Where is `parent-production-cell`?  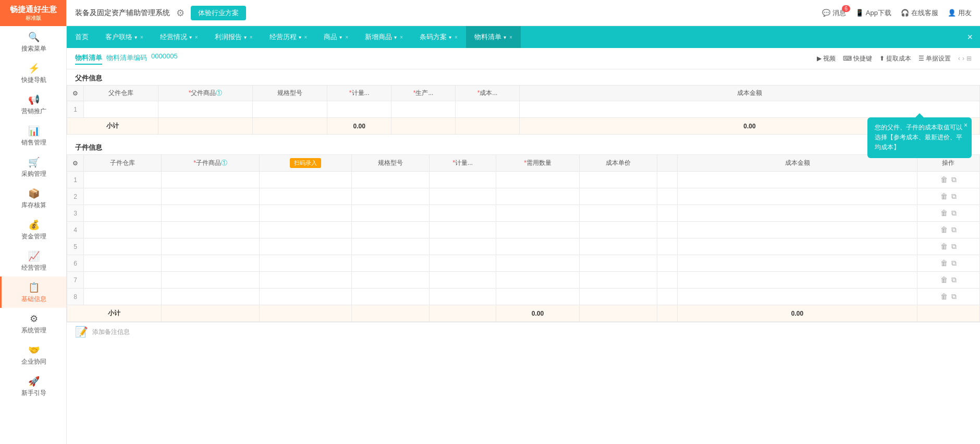 parent-production-cell is located at coordinates (423, 110).